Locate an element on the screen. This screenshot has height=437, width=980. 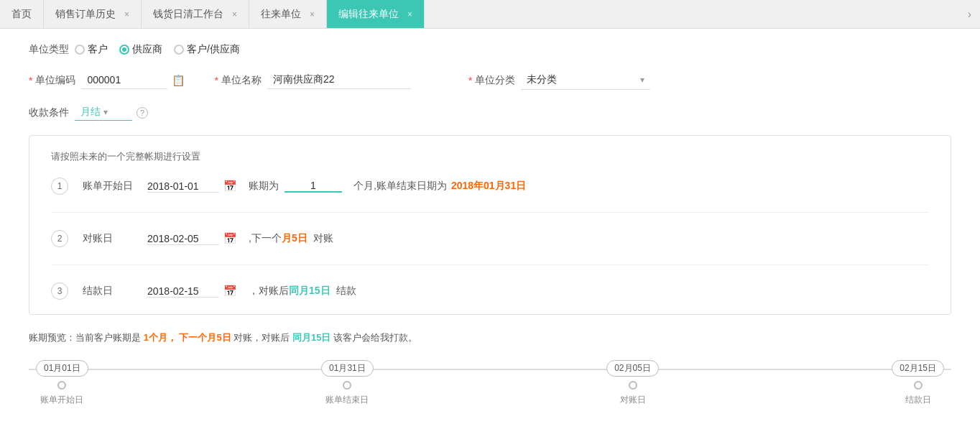
unit-category-select: 未分类 ▾ is located at coordinates (586, 80).